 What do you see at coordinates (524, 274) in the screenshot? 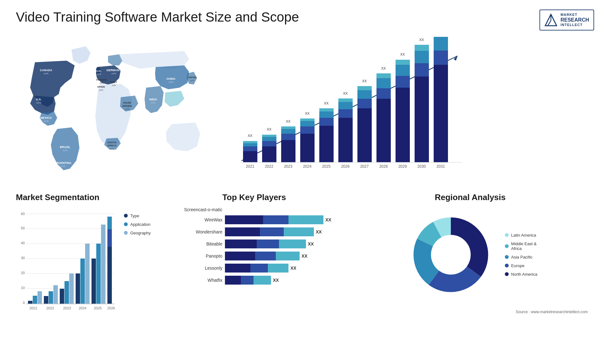
I see `legend-label-na: North America` at bounding box center [524, 274].